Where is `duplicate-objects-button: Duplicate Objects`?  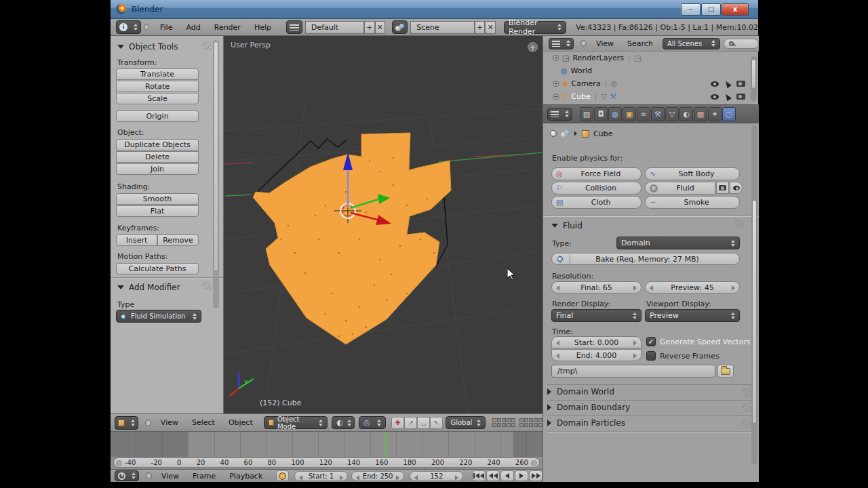
duplicate-objects-button: Duplicate Objects is located at coordinates (157, 145).